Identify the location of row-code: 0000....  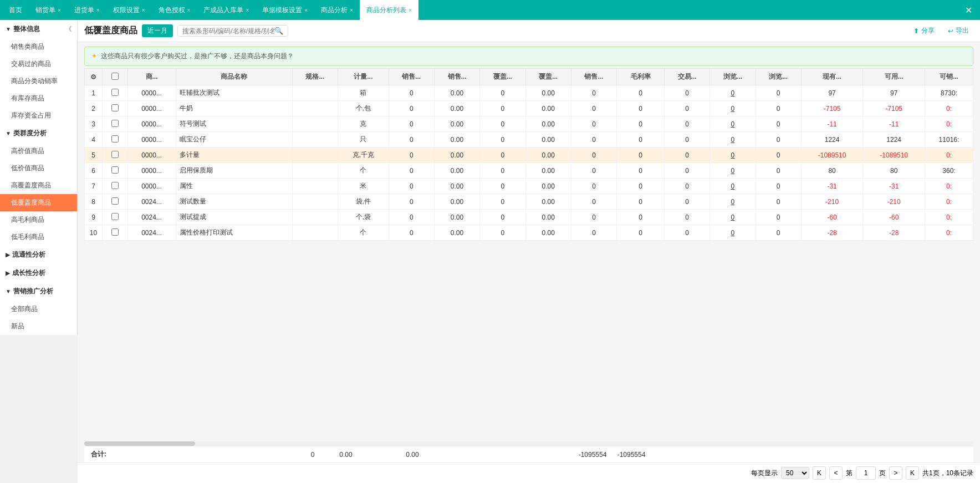
(152, 140).